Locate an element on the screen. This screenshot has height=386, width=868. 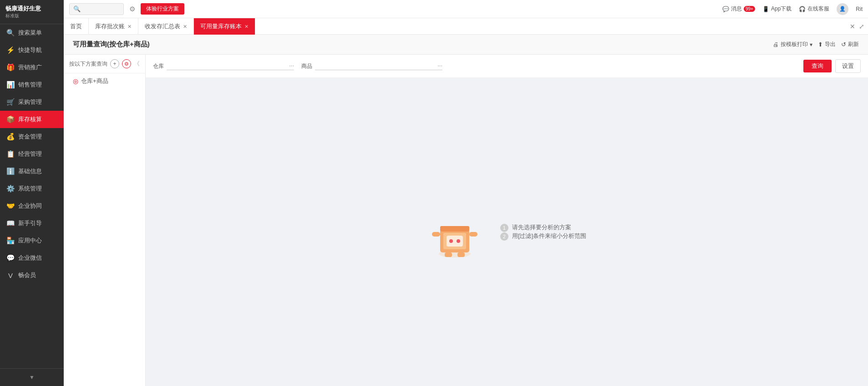
sidebar-item-快捷导航: ⚡快捷导航 is located at coordinates (32, 50).